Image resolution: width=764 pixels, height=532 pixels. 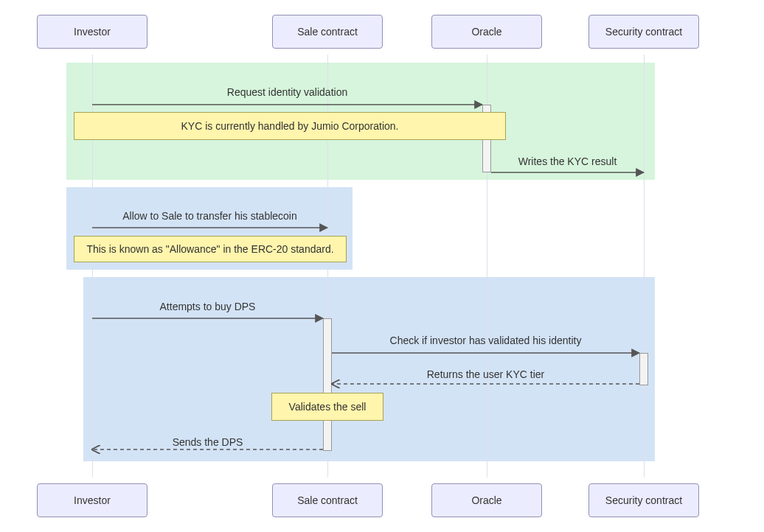 What do you see at coordinates (208, 307) in the screenshot?
I see `msg-attempts-buy-dps: Attempts to buy DPS` at bounding box center [208, 307].